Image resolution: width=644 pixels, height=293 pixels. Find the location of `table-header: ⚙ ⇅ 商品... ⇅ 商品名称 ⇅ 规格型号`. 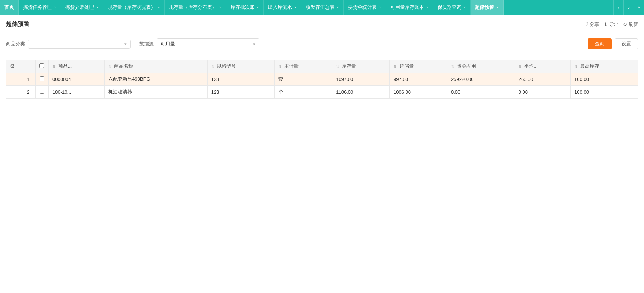

table-header: ⚙ ⇅ 商品... ⇅ 商品名称 ⇅ 规格型号 is located at coordinates (322, 67).